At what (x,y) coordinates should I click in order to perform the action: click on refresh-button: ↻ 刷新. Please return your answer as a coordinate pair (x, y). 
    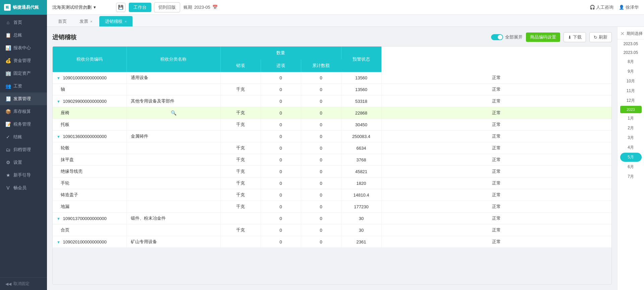
    Looking at the image, I should click on (600, 37).